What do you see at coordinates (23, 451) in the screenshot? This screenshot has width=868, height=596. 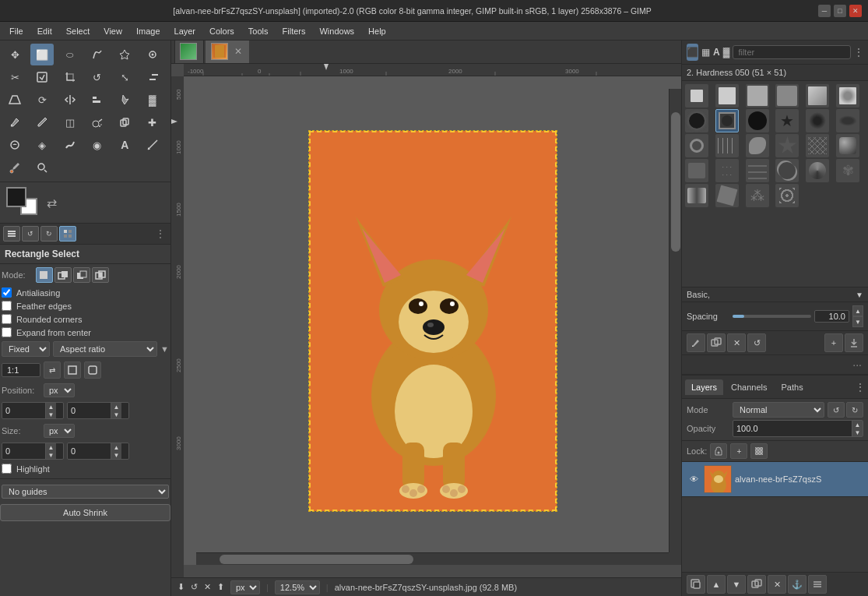 I see `size-w-input` at bounding box center [23, 451].